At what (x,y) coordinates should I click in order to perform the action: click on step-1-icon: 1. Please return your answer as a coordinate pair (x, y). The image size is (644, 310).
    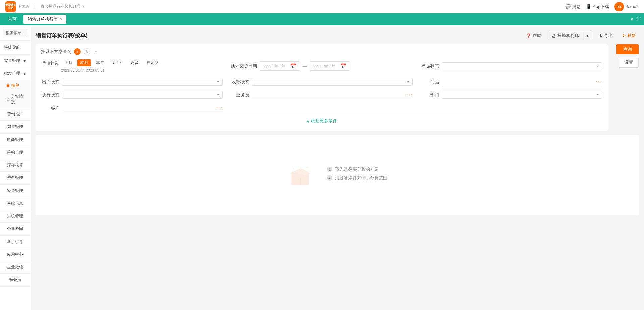
    Looking at the image, I should click on (330, 169).